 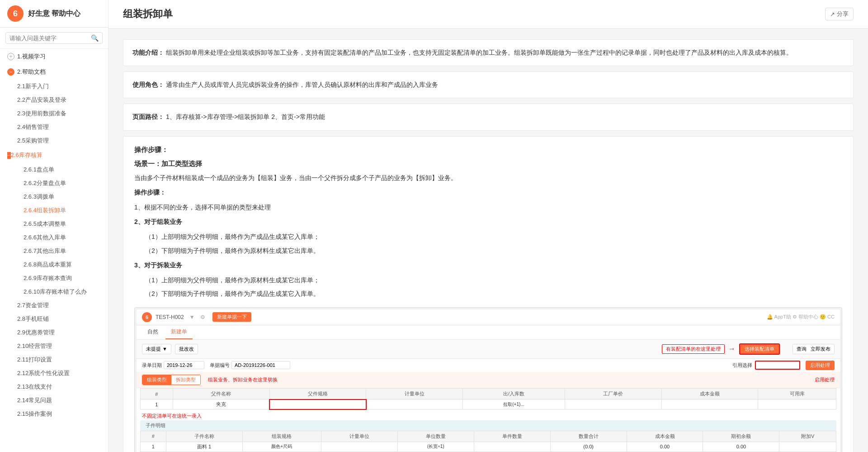 What do you see at coordinates (778, 365) in the screenshot?
I see `mock-select-input` at bounding box center [778, 365].